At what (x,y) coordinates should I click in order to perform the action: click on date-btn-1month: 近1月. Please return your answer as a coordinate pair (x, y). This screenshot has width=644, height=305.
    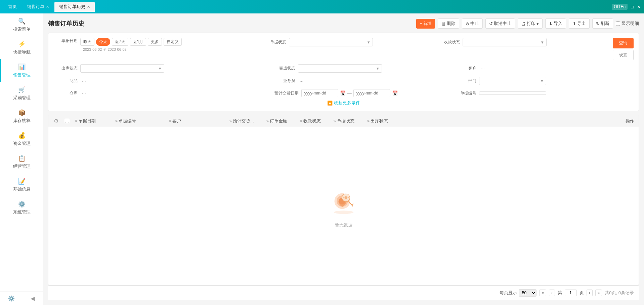
    Looking at the image, I should click on (138, 42).